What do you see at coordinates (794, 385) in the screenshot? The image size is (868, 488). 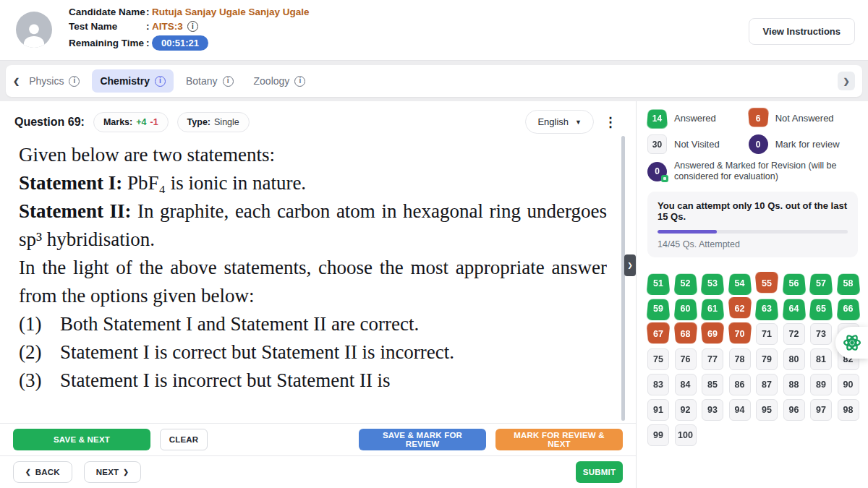 I see `palette-cell-88: 88` at bounding box center [794, 385].